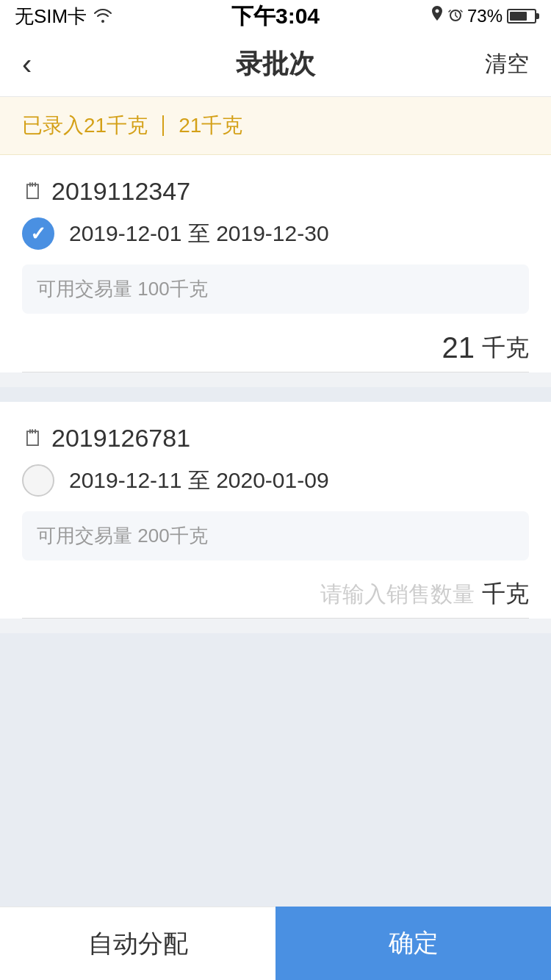  What do you see at coordinates (276, 438) in the screenshot?
I see `batch-2-id-row: 🗒 2019126781` at bounding box center [276, 438].